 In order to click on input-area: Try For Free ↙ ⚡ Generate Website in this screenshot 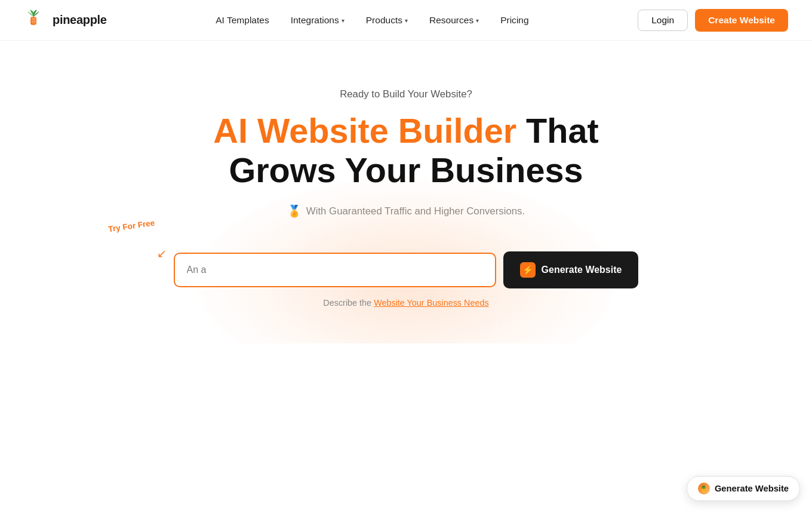, I will do `click(406, 270)`.